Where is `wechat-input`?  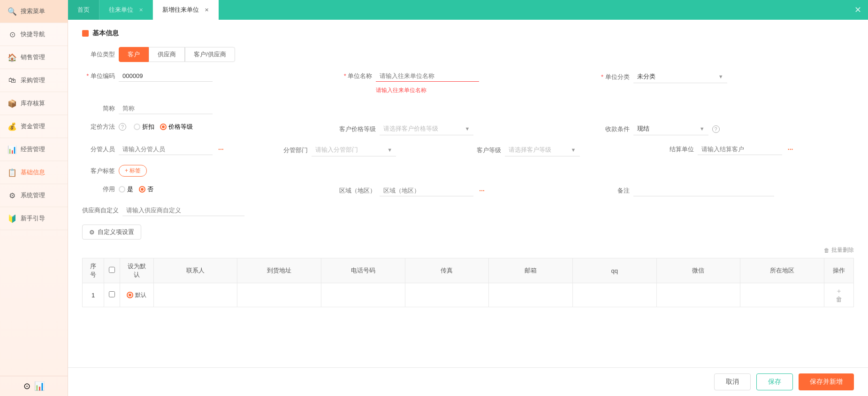 wechat-input is located at coordinates (699, 295).